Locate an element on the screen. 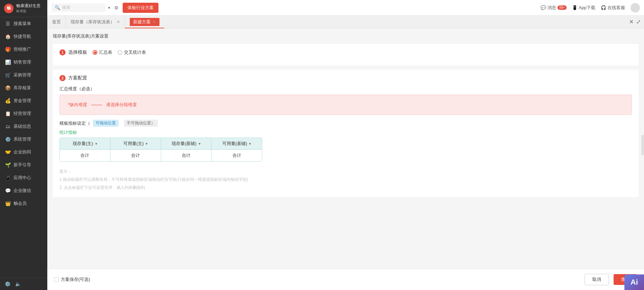 The width and height of the screenshot is (644, 290). col-current-main-chevron: ▾ is located at coordinates (96, 144).